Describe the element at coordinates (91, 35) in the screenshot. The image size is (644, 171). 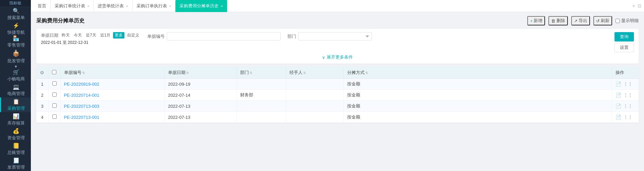
I see `filter-date-item: 单据日期 昨天 今天 近7天 近1月 更多 自定义` at that location.